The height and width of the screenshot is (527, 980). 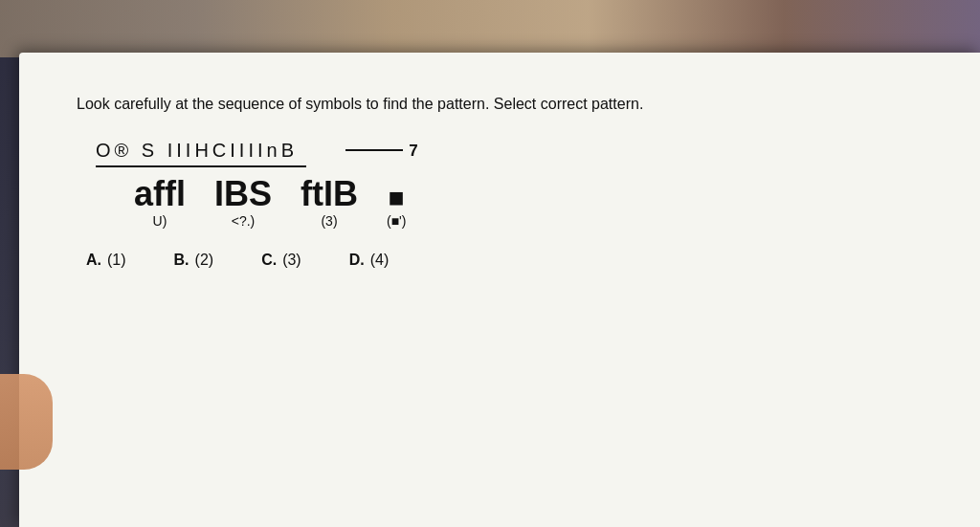 I want to click on top-decorative-bar, so click(x=490, y=29).